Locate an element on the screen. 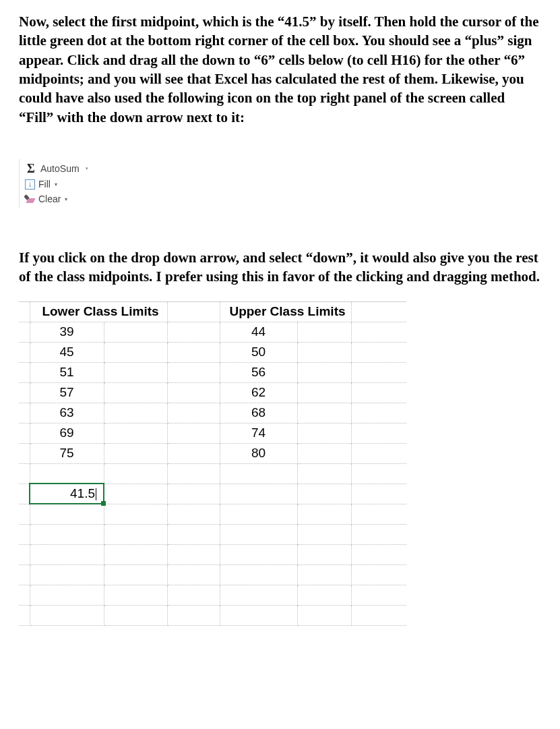 This screenshot has height=729, width=560. instruction-paragraph-1: Now, select the first midpoint, which is… is located at coordinates (280, 69).